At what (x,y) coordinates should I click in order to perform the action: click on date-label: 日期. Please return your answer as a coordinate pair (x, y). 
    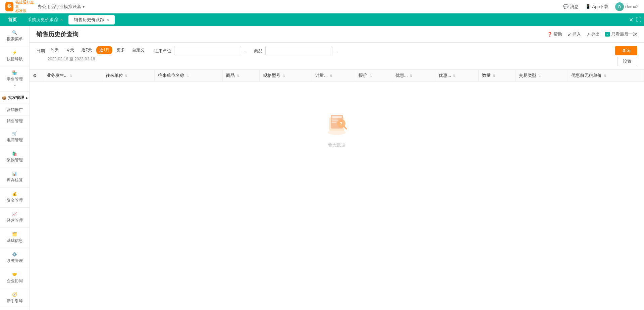
    Looking at the image, I should click on (41, 50).